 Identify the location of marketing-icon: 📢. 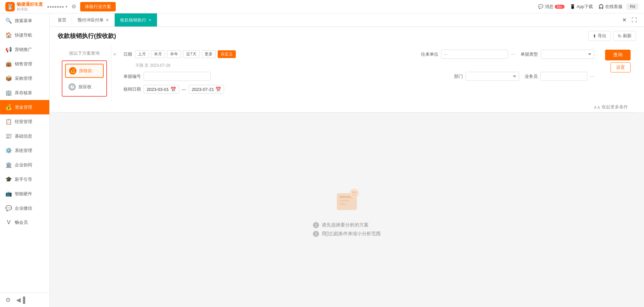
(9, 50).